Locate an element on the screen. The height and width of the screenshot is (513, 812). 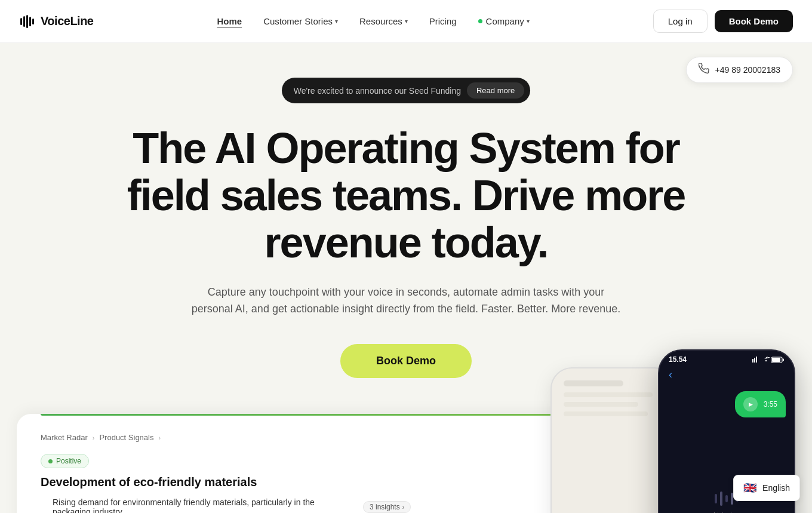
nav-customer-stories-label: Customer Stories is located at coordinates (298, 21).